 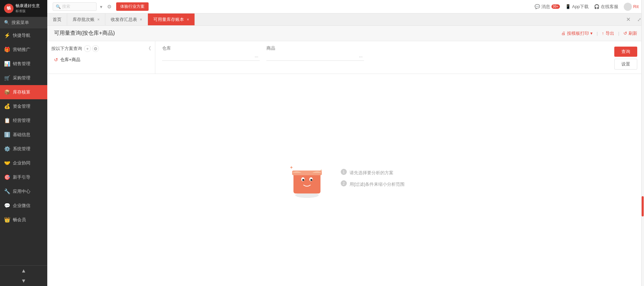 What do you see at coordinates (371, 173) in the screenshot?
I see `step-1-label: 请先选择要分析的方案` at bounding box center [371, 173].